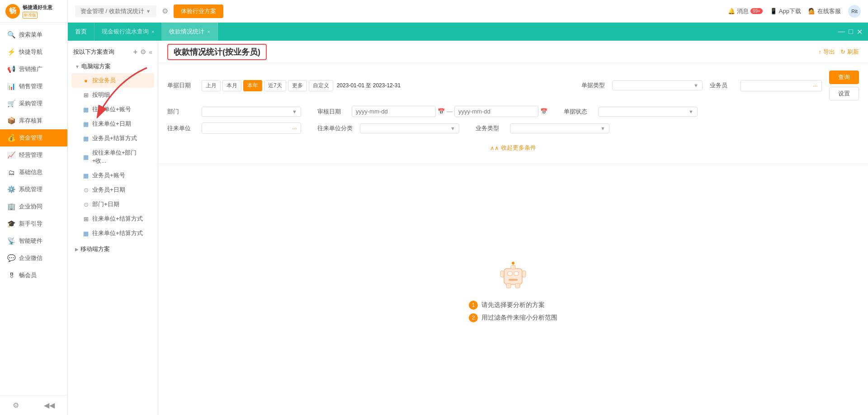 This screenshot has height=415, width=868. Describe the element at coordinates (113, 109) in the screenshot. I see `tree-item-unit-account: ▦ 往来单位+账号` at that location.